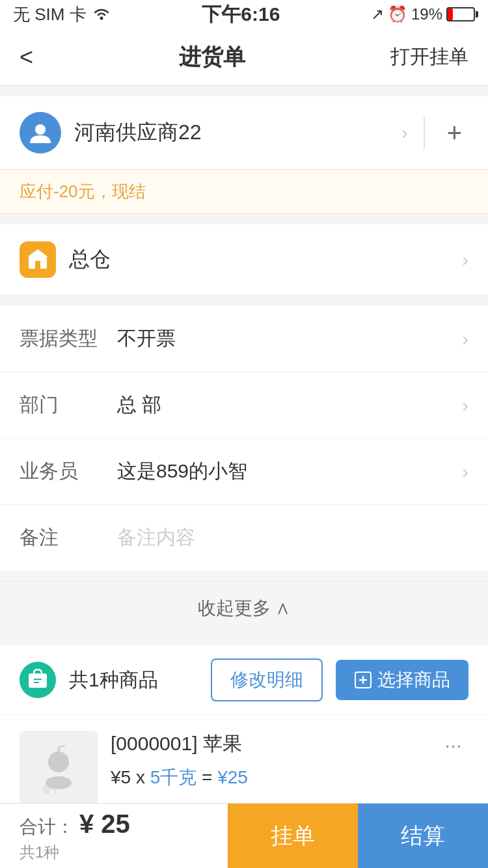  What do you see at coordinates (268, 744) in the screenshot?
I see `product-name: [0000001] 苹果` at bounding box center [268, 744].